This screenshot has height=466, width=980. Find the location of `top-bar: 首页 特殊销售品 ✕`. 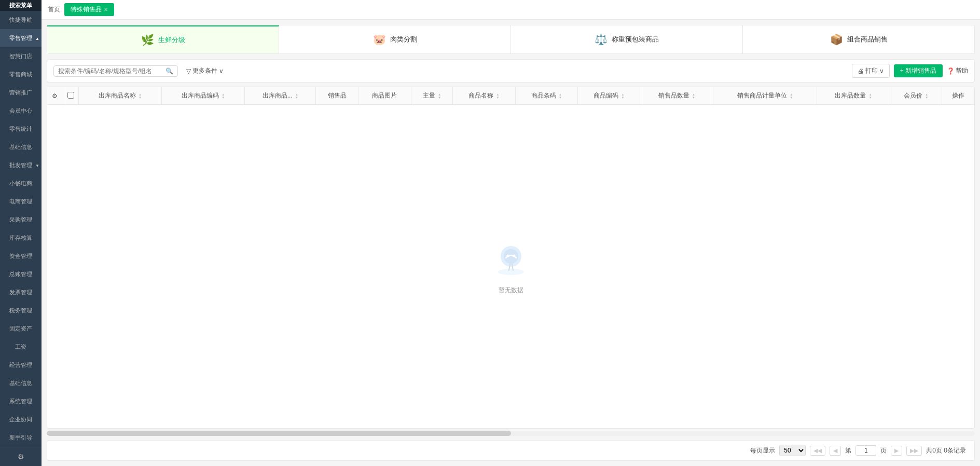

top-bar: 首页 特殊销售品 ✕ is located at coordinates (510, 10).